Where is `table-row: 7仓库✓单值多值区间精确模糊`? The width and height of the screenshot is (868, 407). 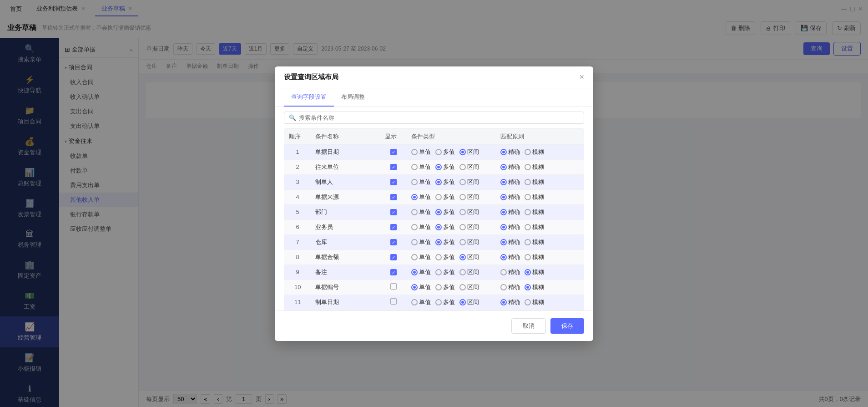 table-row: 7仓库✓单值多值区间精确模糊 is located at coordinates (434, 242).